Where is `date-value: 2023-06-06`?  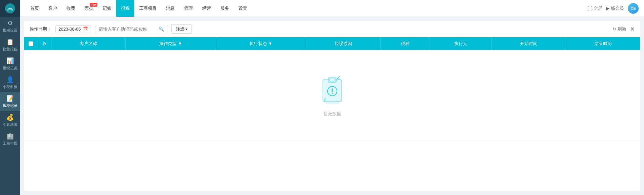 date-value: 2023-06-06 is located at coordinates (70, 29).